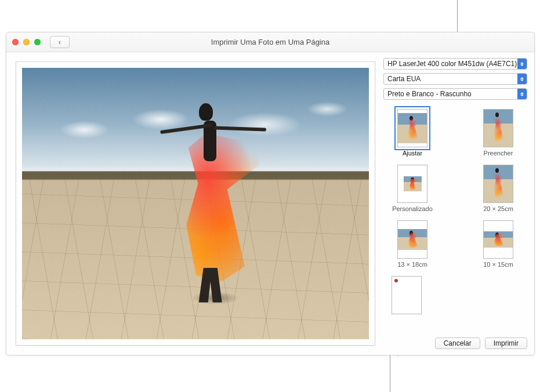  Describe the element at coordinates (498, 128) in the screenshot. I see `layout-thumb-fill` at that location.